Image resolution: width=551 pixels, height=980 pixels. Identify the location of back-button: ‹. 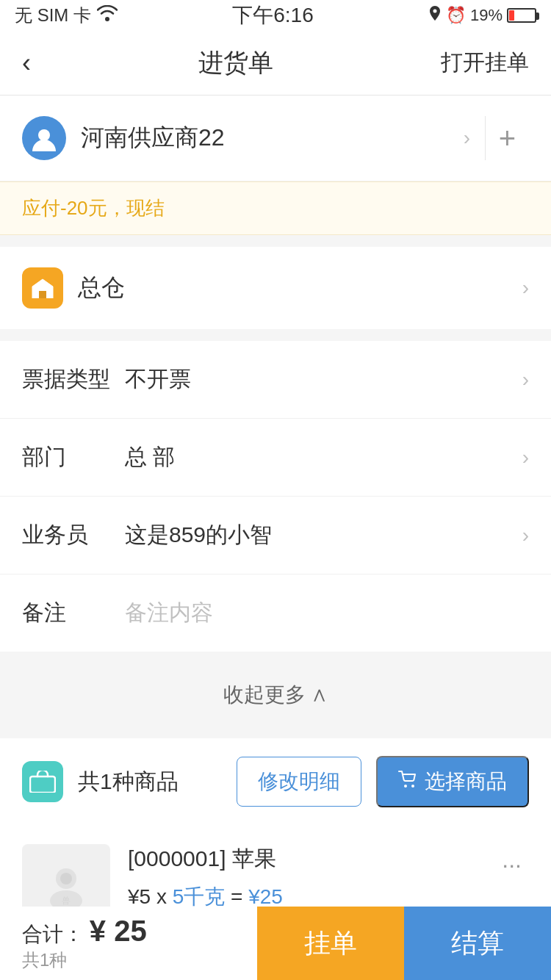
(26, 63).